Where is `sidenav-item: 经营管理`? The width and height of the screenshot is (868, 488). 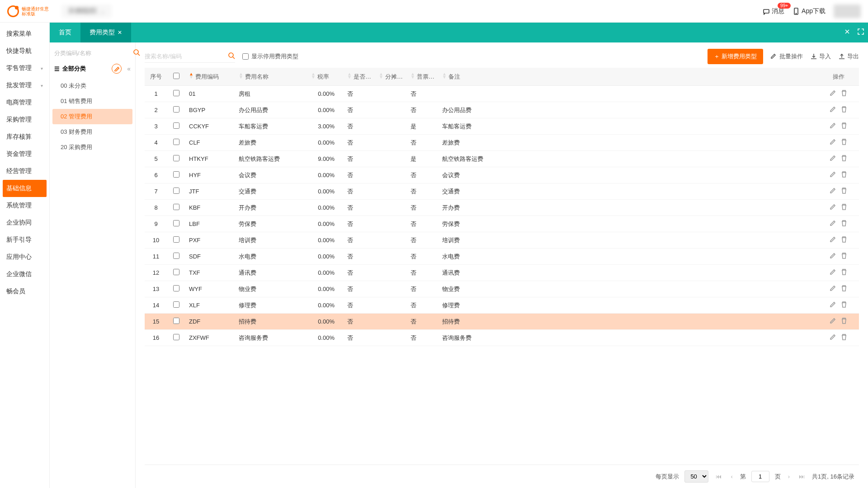 sidenav-item: 经营管理 is located at coordinates (24, 171).